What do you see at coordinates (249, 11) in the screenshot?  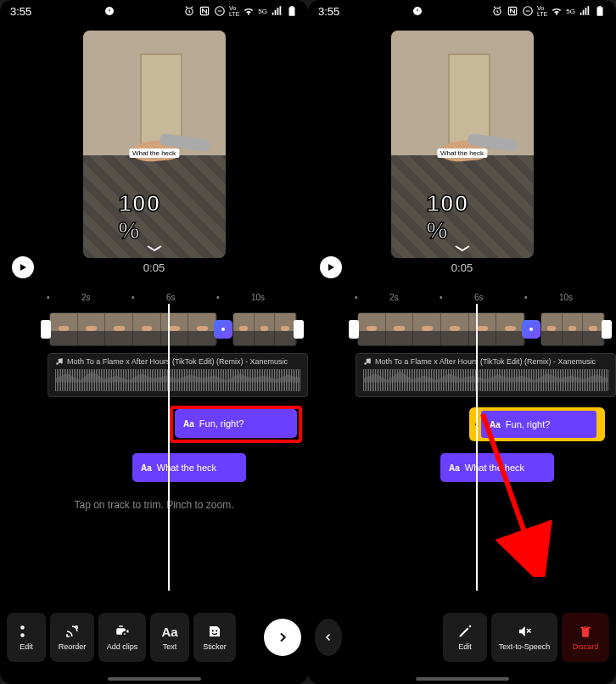 I see `wifi-icon` at bounding box center [249, 11].